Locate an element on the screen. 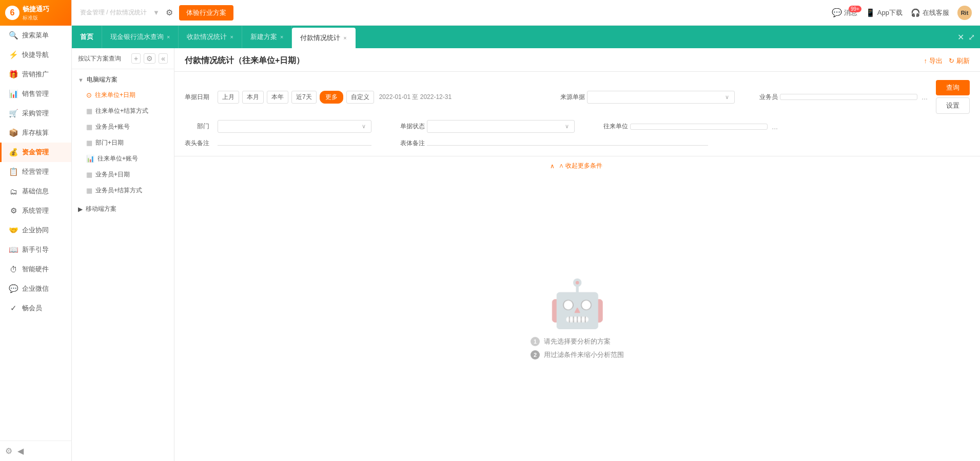 The width and height of the screenshot is (980, 461). sidebar-item-corp: 🤝 企业协同 is located at coordinates (36, 230).